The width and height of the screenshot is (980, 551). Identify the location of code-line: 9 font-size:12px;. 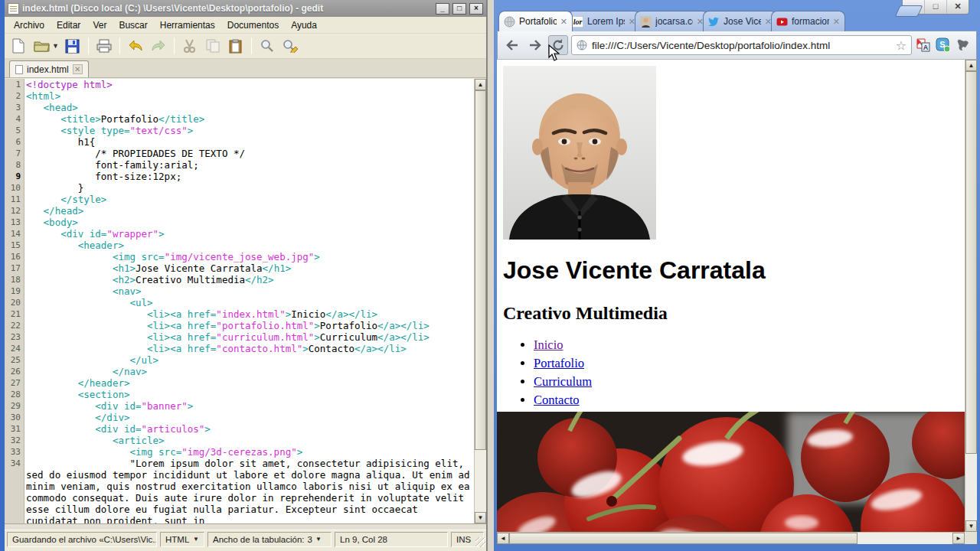
(239, 176).